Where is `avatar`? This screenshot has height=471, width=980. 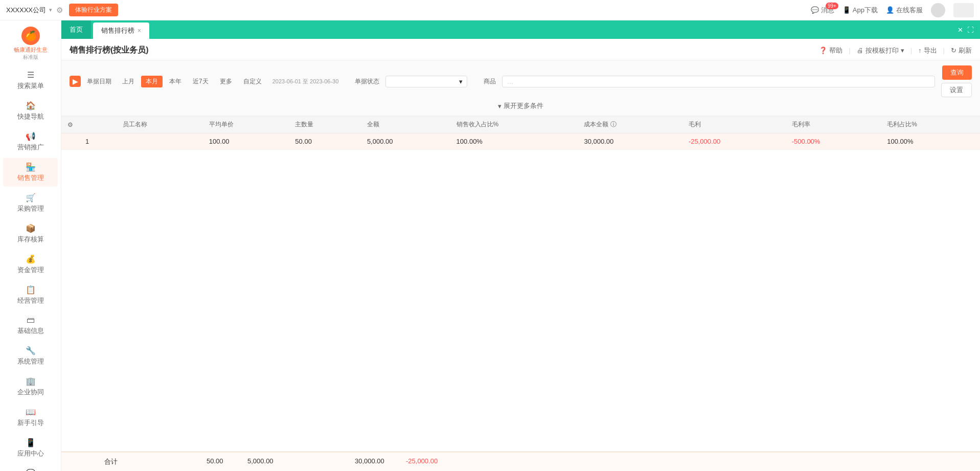 avatar is located at coordinates (938, 10).